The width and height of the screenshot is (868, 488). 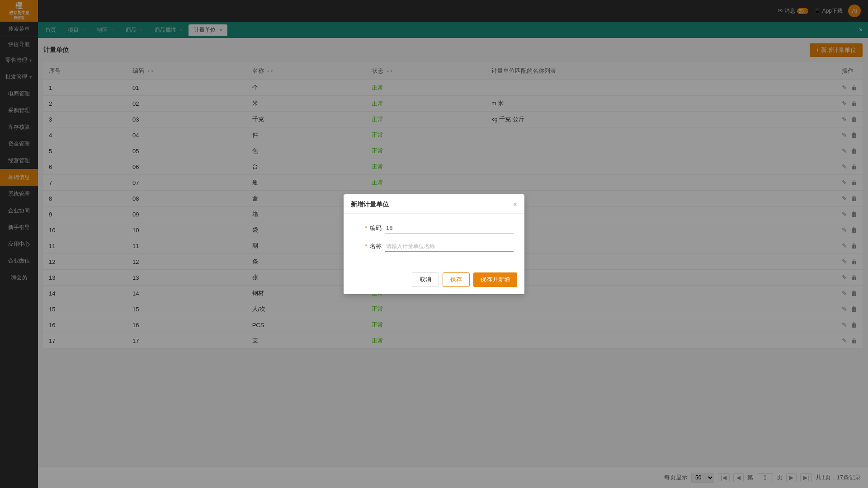 I want to click on save-button: 保存, so click(x=456, y=280).